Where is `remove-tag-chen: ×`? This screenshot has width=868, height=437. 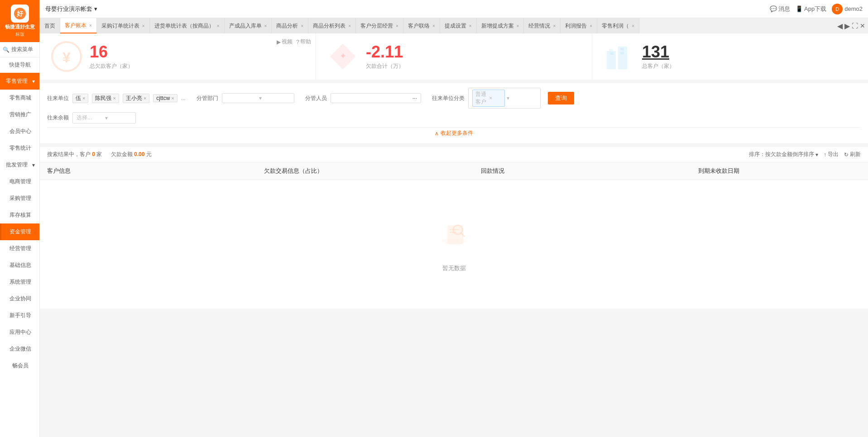 remove-tag-chen: × is located at coordinates (114, 98).